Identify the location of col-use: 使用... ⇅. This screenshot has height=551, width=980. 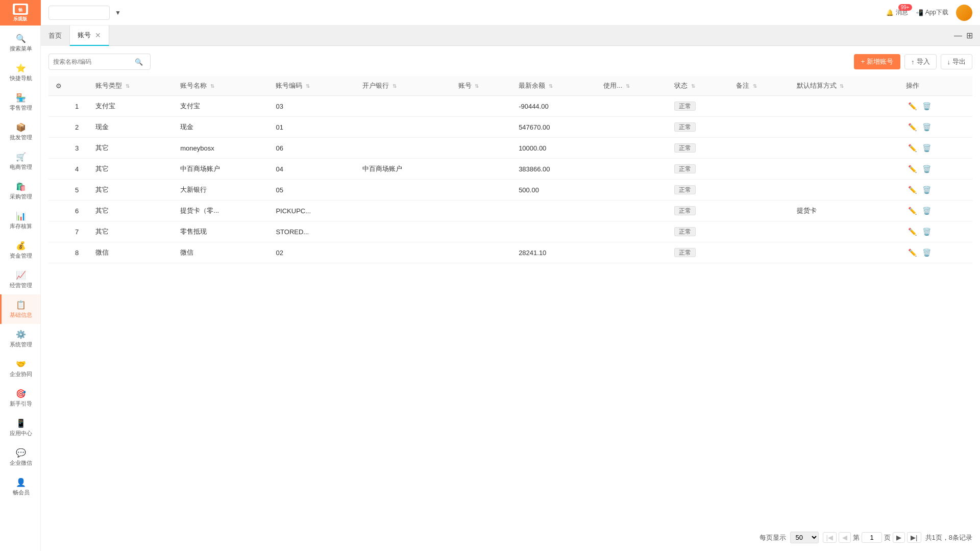
(632, 86).